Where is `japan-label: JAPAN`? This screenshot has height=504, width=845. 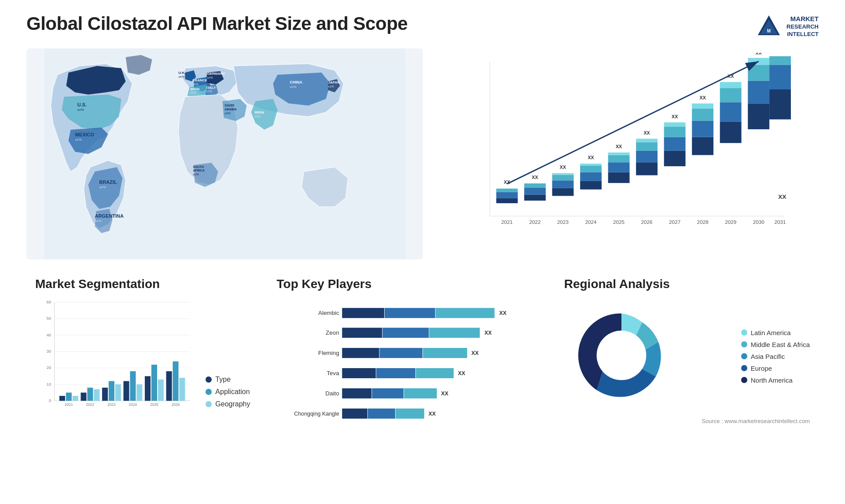
japan-label: JAPAN is located at coordinates (334, 83).